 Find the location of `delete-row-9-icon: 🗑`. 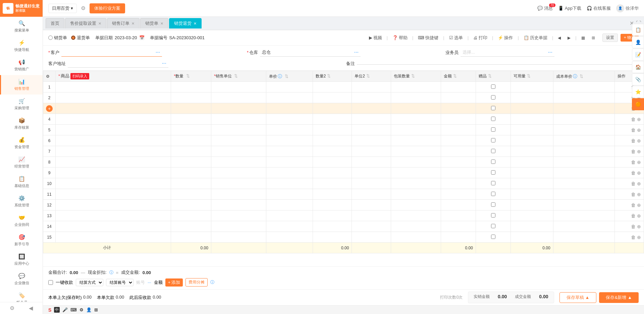

delete-row-9-icon: 🗑 is located at coordinates (633, 173).